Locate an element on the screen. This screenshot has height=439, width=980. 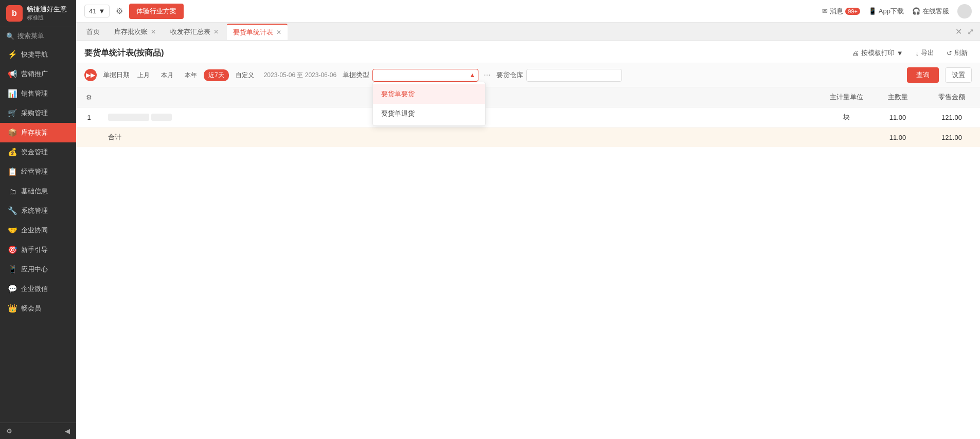
tabs-bar: 首页 库存批次账 ✕ 收发存汇总表 ✕ 要货单统计表 ✕ ✕ ⤢ is located at coordinates (528, 32).